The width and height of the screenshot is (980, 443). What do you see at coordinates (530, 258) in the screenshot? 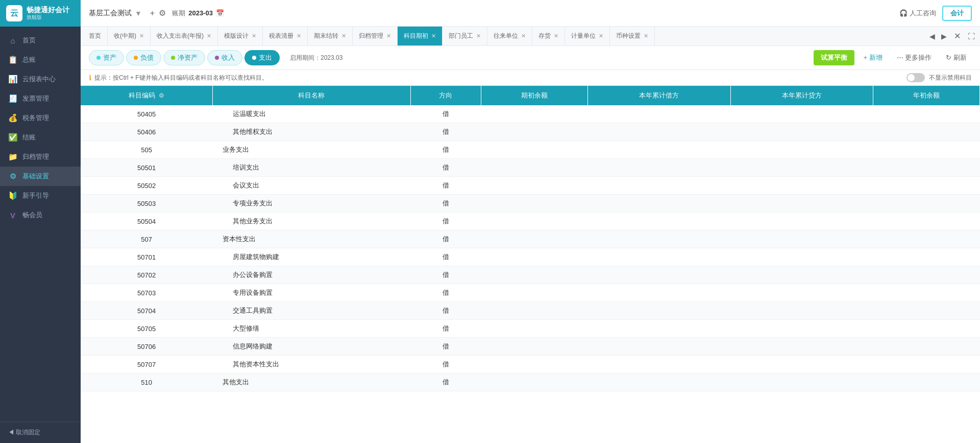
I see `table-row: 50701房屋建筑物购建借` at bounding box center [530, 258].